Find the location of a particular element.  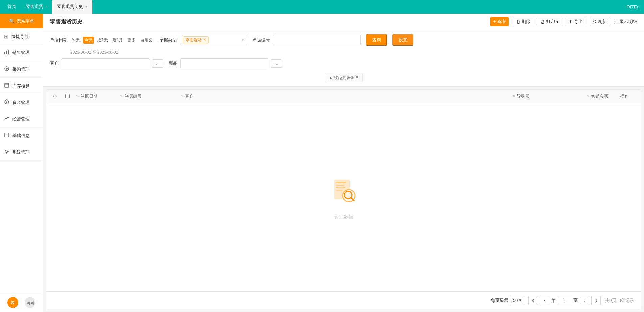

sidebar-item-system: 系统管理 is located at coordinates (22, 152).